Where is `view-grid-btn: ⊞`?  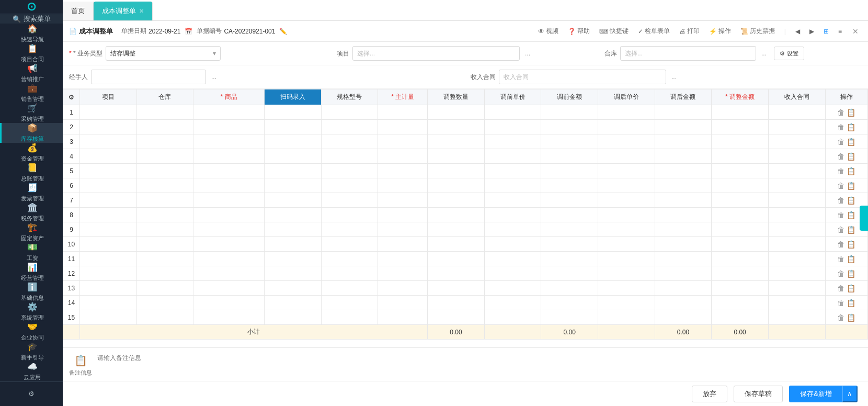
view-grid-btn: ⊞ is located at coordinates (826, 31).